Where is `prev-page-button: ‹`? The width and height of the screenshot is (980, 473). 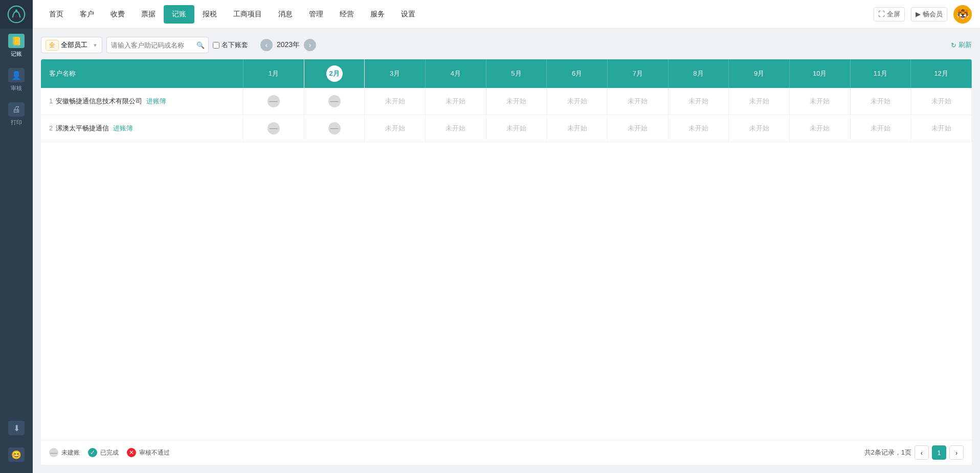
prev-page-button: ‹ is located at coordinates (922, 453).